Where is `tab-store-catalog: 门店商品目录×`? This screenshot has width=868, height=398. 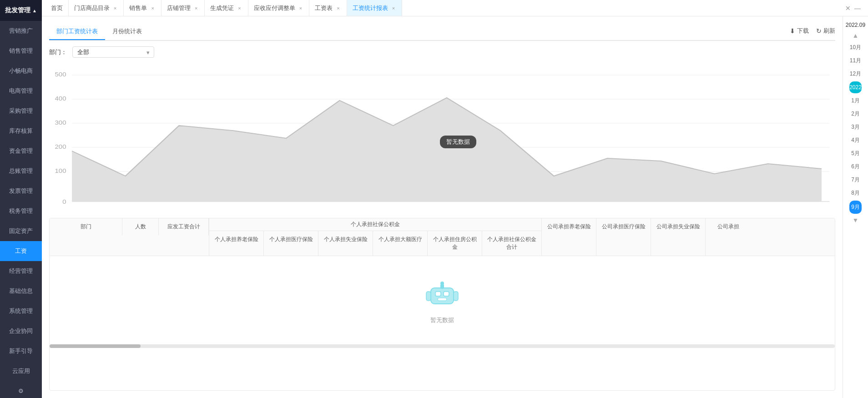
tab-store-catalog: 门店商品目录× is located at coordinates (96, 8).